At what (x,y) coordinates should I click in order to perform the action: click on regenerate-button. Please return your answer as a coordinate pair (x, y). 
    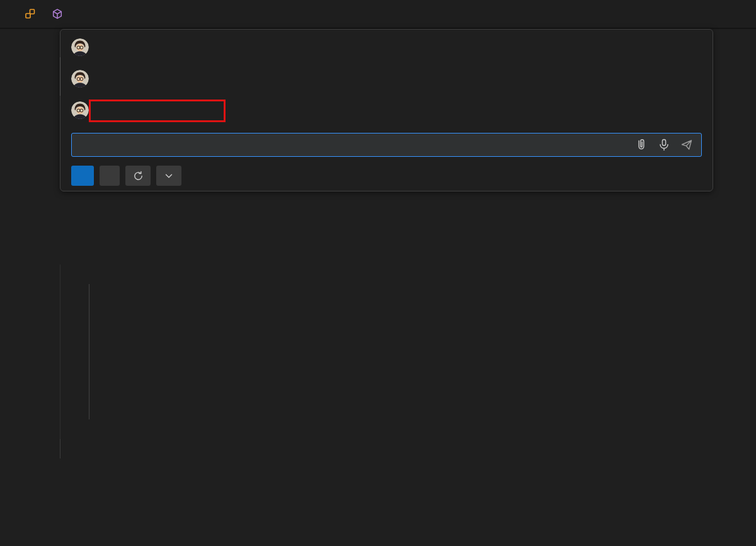
    Looking at the image, I should click on (138, 176).